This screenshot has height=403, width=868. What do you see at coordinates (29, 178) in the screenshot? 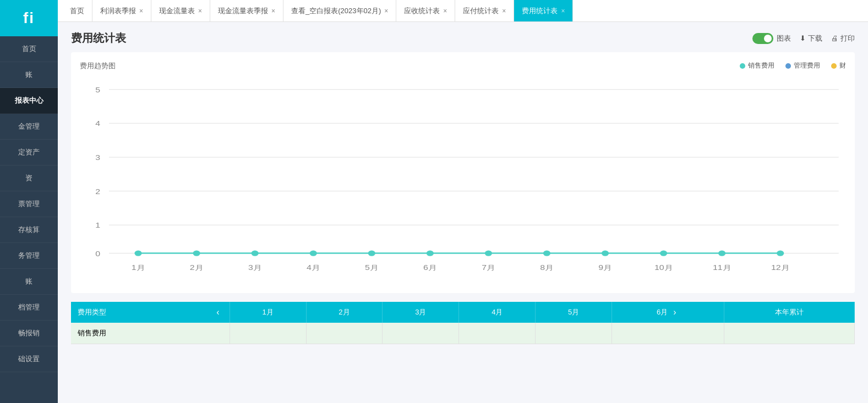
I see `sidebar-item-resources: 资` at bounding box center [29, 178].